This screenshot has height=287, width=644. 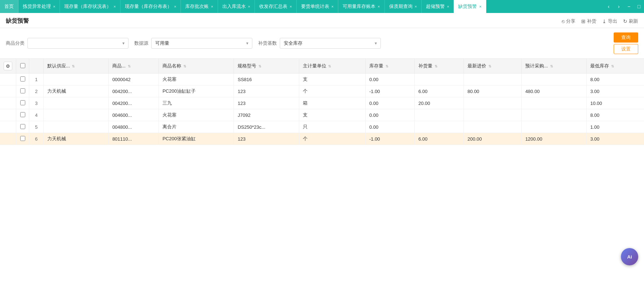 I want to click on datasource-chevron-icon: ▾, so click(x=247, y=43).